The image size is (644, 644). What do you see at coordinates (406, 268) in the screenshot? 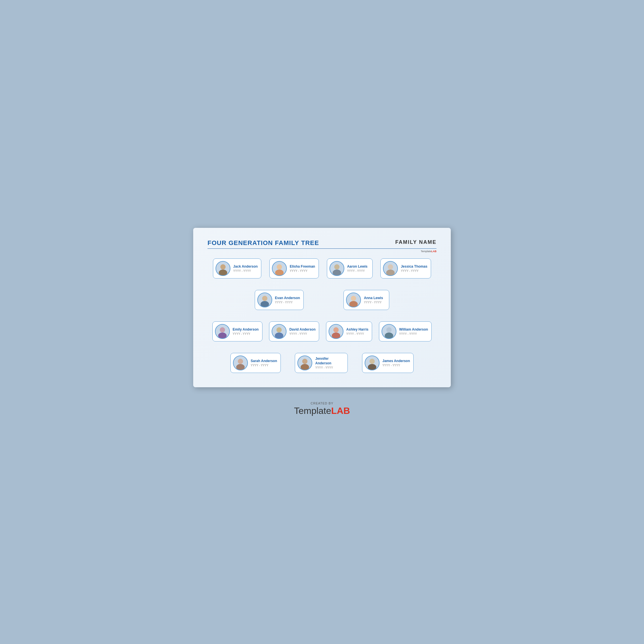
I see `person-jessica-thomas: Jessica Thomas YYYY - YYYY` at bounding box center [406, 268].